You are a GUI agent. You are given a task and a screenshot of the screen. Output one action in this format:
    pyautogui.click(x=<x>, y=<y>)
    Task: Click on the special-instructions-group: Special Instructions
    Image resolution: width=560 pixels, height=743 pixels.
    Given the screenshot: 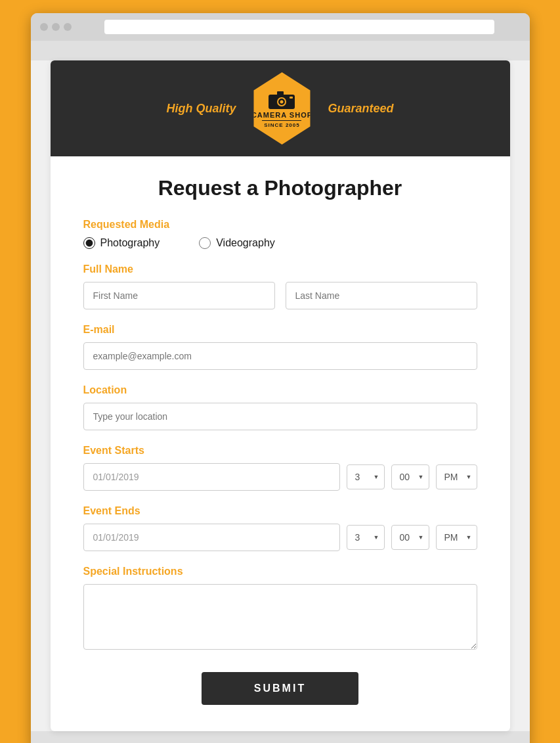 What is the action you would take?
    pyautogui.click(x=280, y=609)
    